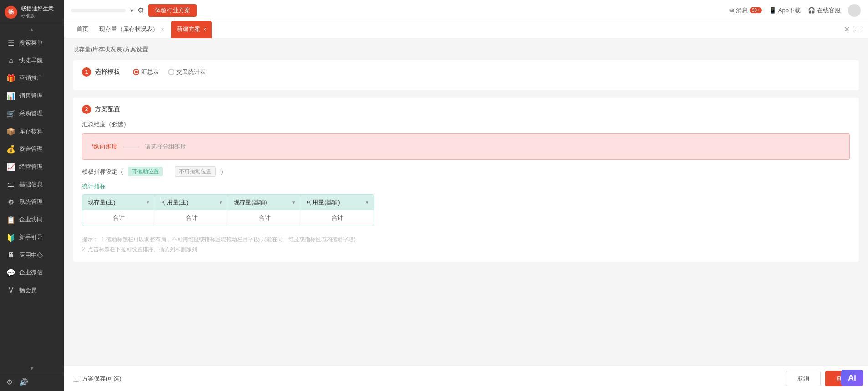  I want to click on radio-cross-circle, so click(171, 72).